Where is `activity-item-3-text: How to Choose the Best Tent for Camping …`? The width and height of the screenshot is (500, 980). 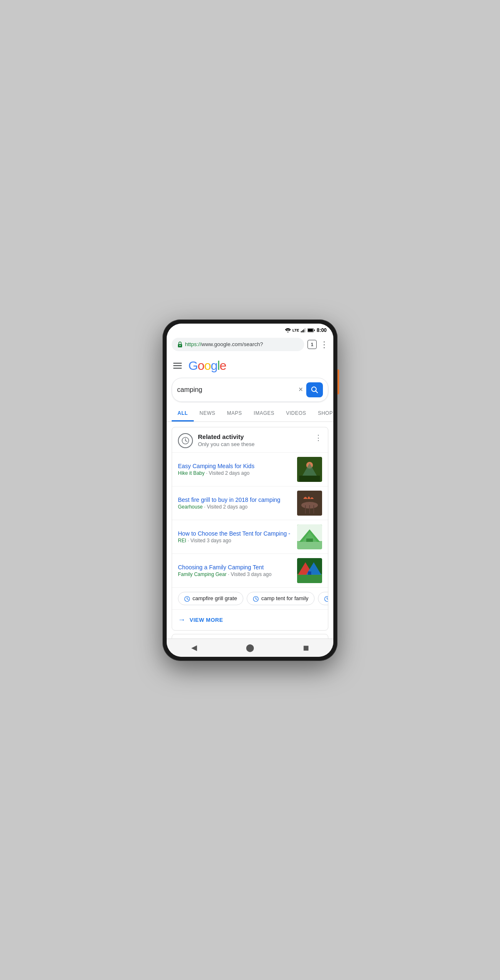
activity-item-3-text: How to Choose the Best Tent for Camping … is located at coordinates (235, 537).